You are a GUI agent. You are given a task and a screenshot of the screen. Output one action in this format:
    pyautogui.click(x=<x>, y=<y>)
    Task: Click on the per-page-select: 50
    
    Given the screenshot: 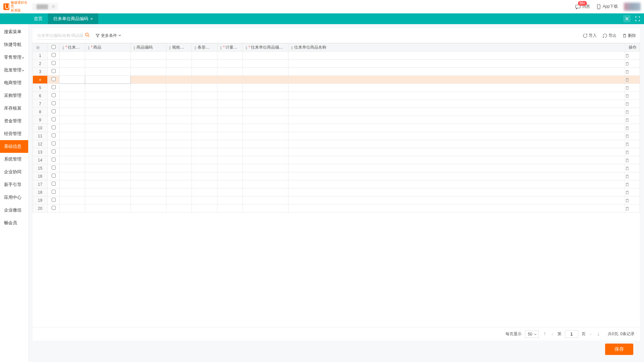 What is the action you would take?
    pyautogui.click(x=532, y=334)
    